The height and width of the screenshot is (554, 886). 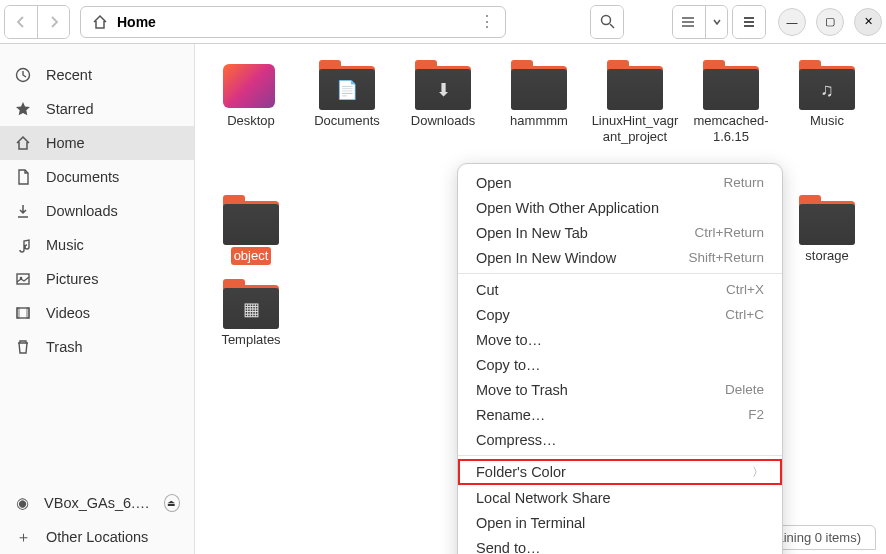 What do you see at coordinates (97, 245) in the screenshot?
I see `sidebar-item-music: Music` at bounding box center [97, 245].